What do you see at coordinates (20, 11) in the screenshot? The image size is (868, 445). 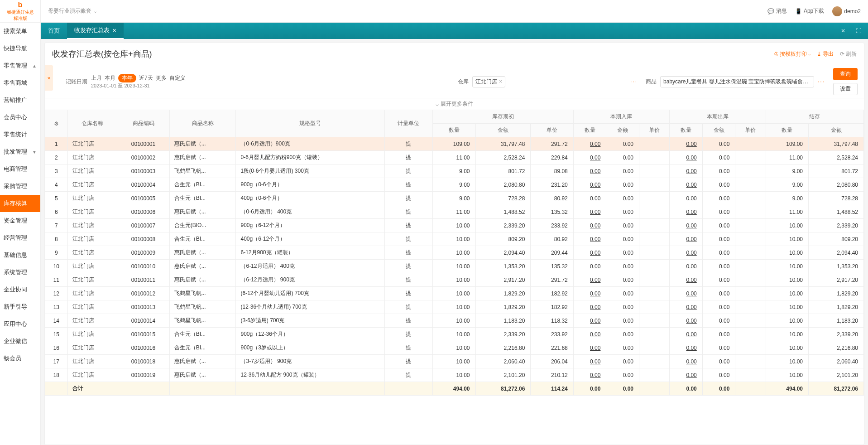 I see `brand-logo: b 畅捷通好生意 标准版` at bounding box center [20, 11].